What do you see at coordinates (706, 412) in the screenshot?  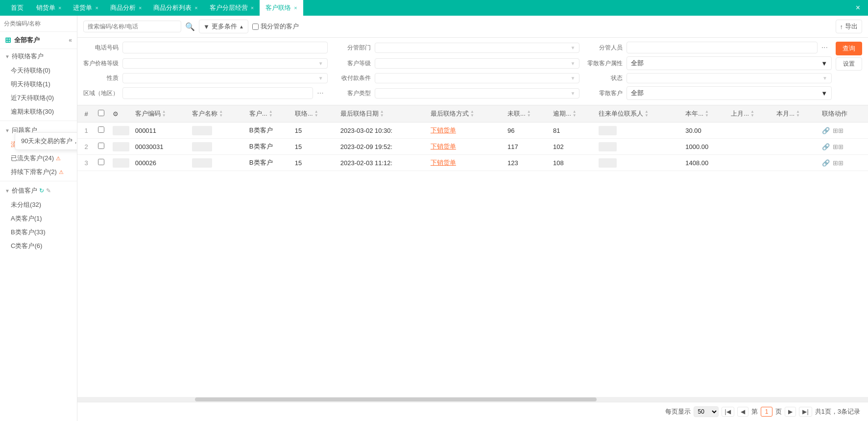 I see `page-size-select: 50 20 100` at bounding box center [706, 412].